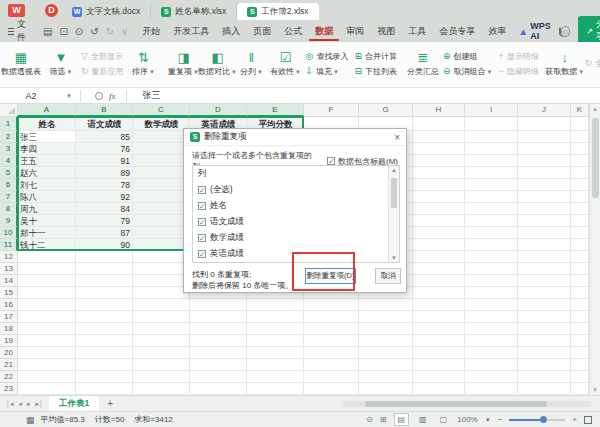 The height and width of the screenshot is (427, 600). I want to click on row-header-8: 8, so click(9, 209).